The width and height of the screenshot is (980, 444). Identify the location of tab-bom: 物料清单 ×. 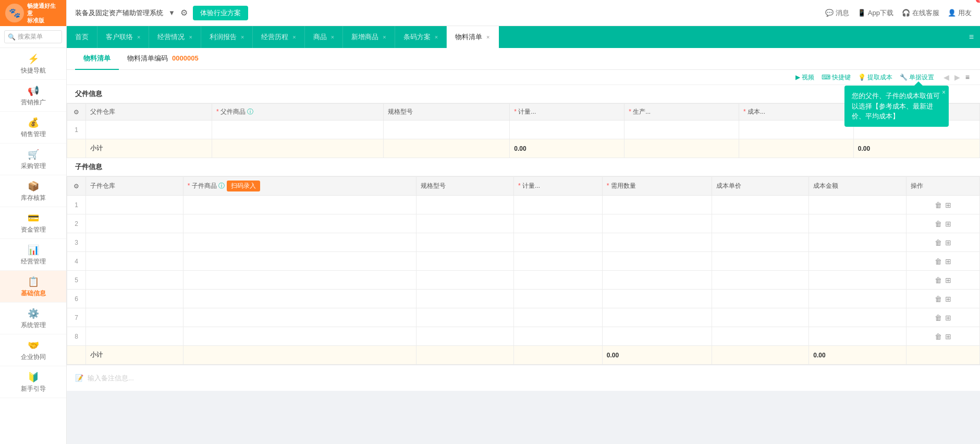
(472, 37).